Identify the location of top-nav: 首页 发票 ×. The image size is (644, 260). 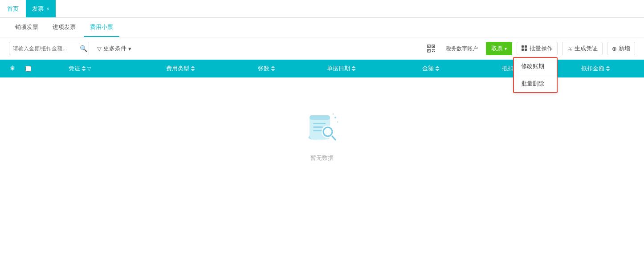
(322, 9).